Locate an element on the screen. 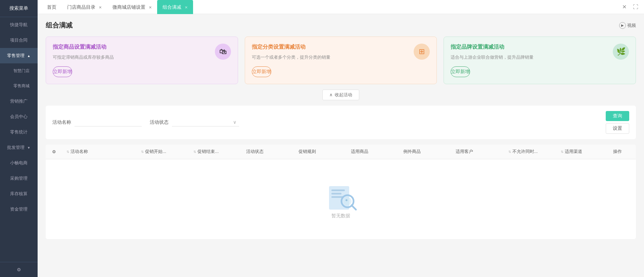 The height and width of the screenshot is (277, 644). expand-window-btn: ⛶ is located at coordinates (636, 7).